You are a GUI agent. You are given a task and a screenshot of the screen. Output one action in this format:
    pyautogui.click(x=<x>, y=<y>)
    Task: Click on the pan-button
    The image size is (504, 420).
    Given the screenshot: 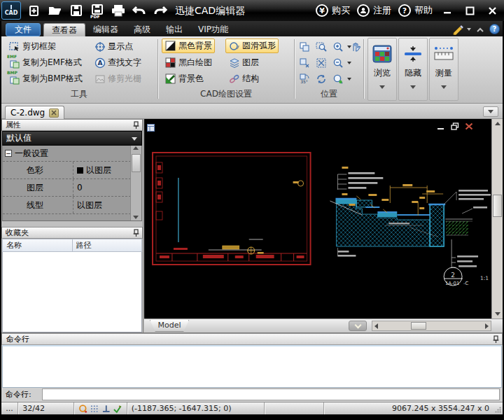 What is the action you would take?
    pyautogui.click(x=356, y=46)
    